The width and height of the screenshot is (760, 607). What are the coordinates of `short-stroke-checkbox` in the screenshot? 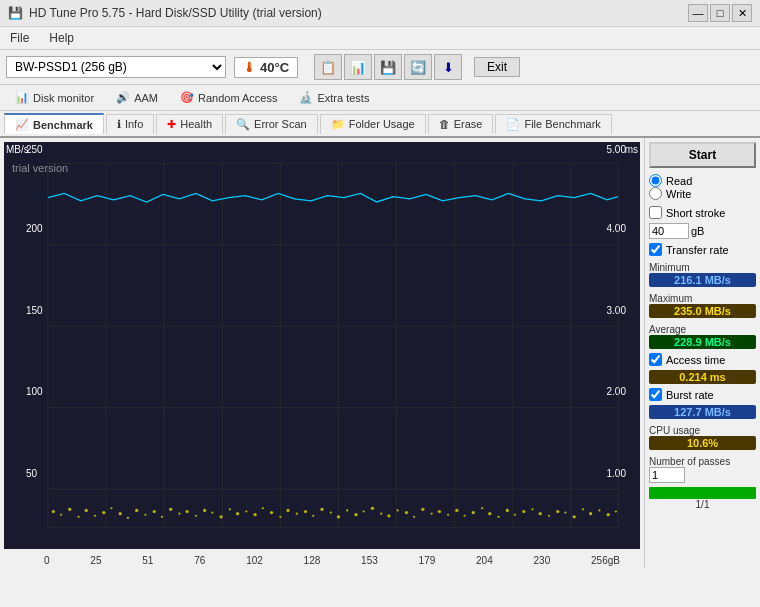 It's located at (656, 212).